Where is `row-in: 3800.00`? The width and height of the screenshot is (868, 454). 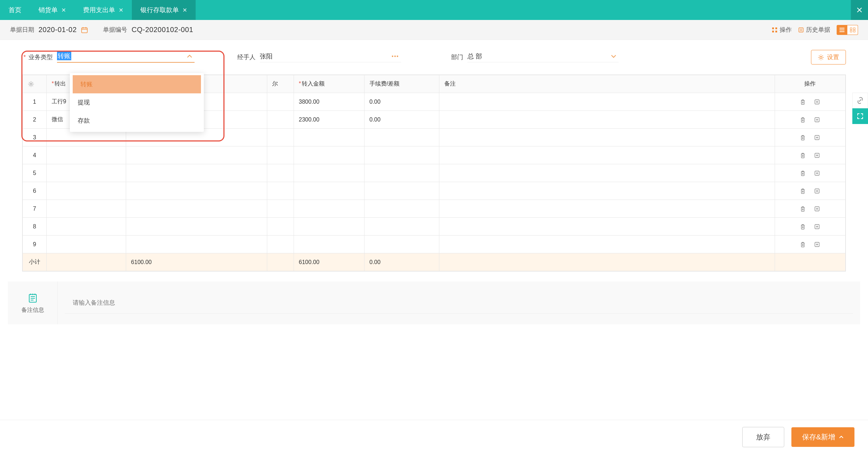
row-in: 3800.00 is located at coordinates (329, 102).